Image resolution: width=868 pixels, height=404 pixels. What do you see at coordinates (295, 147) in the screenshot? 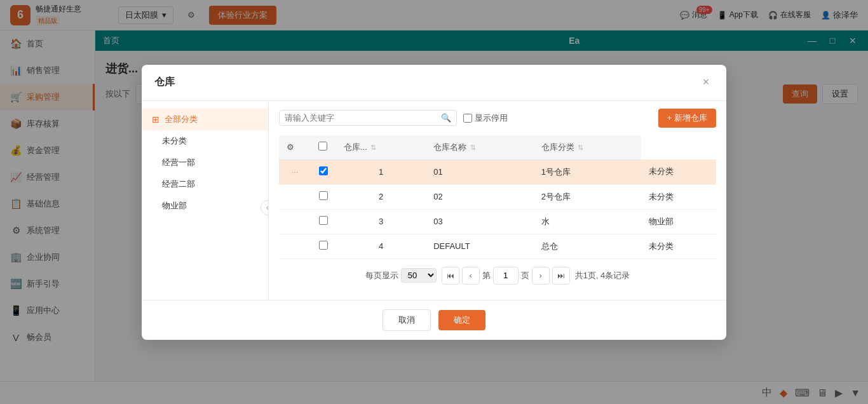
I see `col-gear: ⚙` at bounding box center [295, 147].